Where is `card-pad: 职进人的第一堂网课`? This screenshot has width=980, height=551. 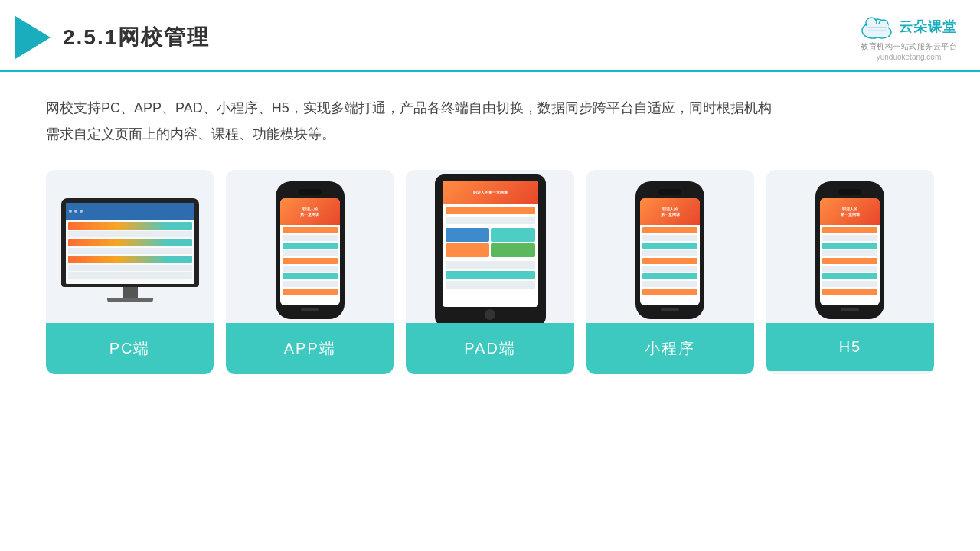 card-pad: 职进人的第一堂网课 is located at coordinates (490, 272).